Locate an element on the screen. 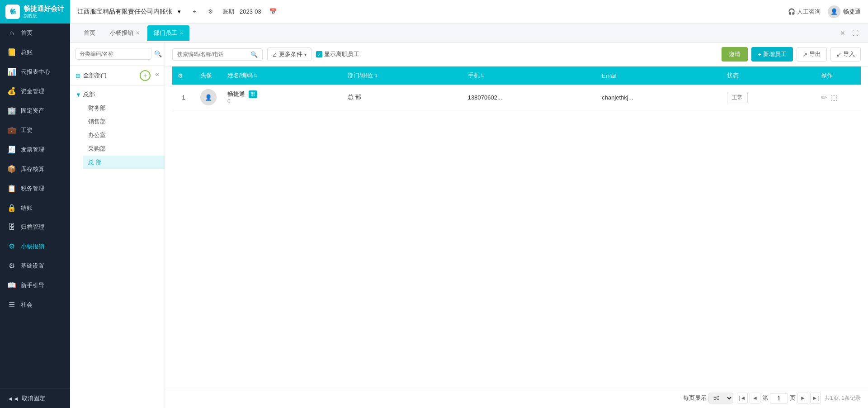 This screenshot has width=868, height=408. sidebar-label-home: 首页 is located at coordinates (27, 33).